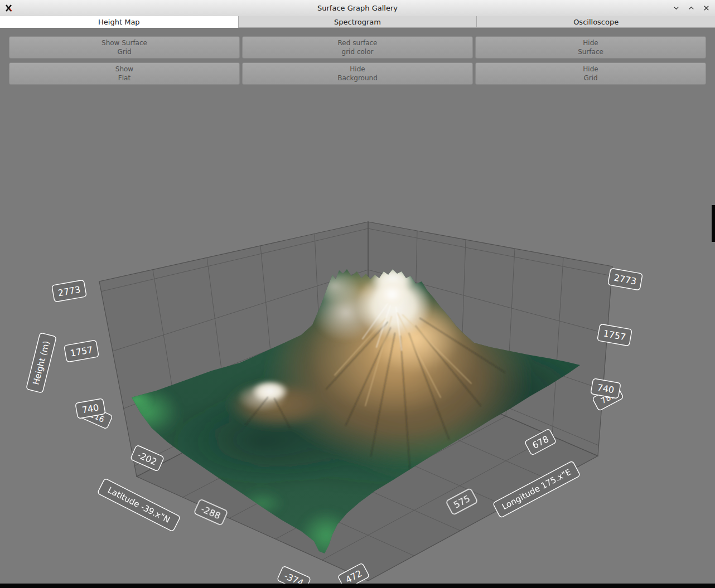 This screenshot has height=588, width=715. What do you see at coordinates (358, 57) in the screenshot?
I see `toolbar: Show Surface Grid Red surface grid color…` at bounding box center [358, 57].